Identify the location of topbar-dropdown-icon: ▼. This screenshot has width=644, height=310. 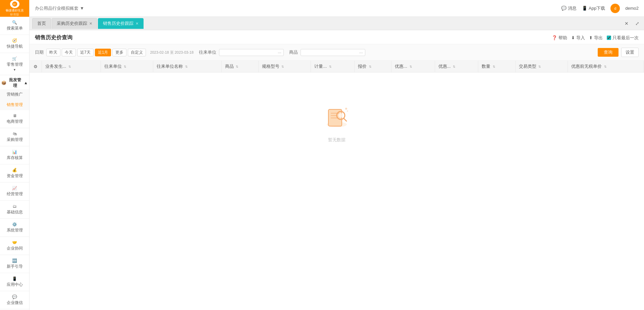
(82, 8).